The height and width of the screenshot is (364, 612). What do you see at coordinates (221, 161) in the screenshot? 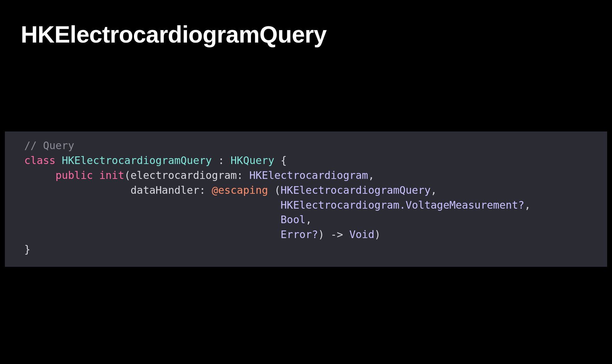
I see `code-colon: :` at bounding box center [221, 161].